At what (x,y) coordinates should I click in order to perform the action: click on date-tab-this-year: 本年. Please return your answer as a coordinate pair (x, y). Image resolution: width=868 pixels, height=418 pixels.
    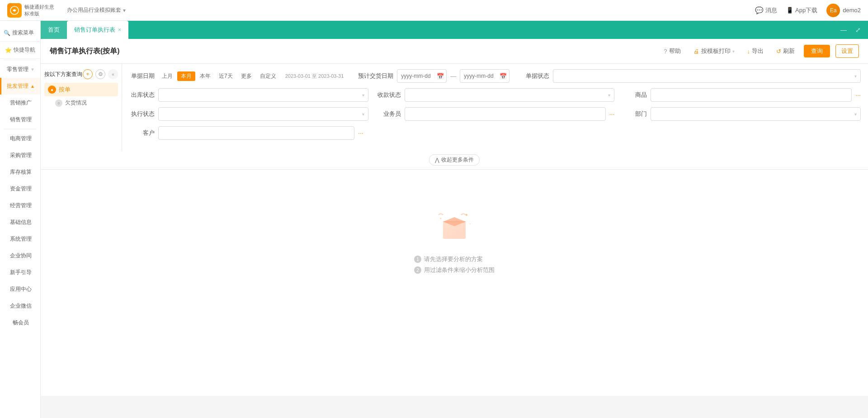
    Looking at the image, I should click on (205, 76).